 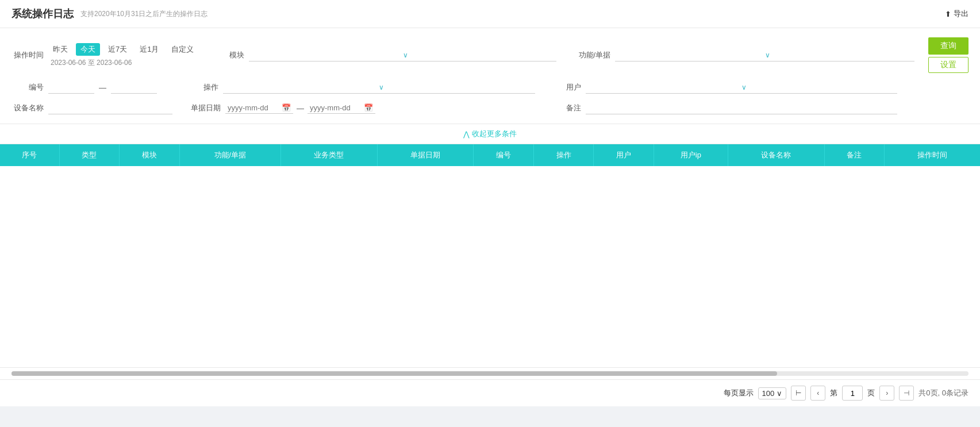 I want to click on calendar-end-icon: 📅, so click(x=368, y=108).